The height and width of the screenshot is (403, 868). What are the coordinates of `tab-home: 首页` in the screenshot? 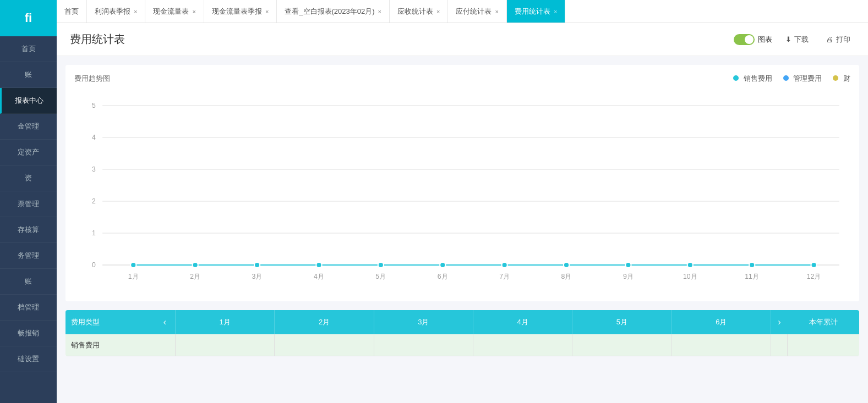 It's located at (72, 12).